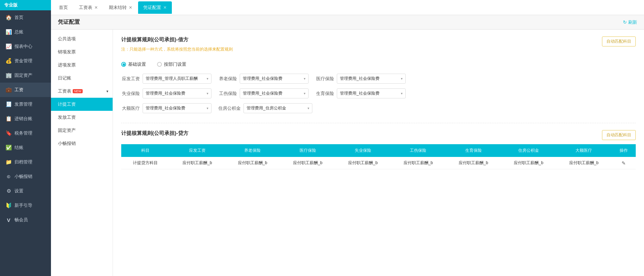 The height and width of the screenshot is (276, 644). I want to click on sub-nav-public: 公共选项, so click(82, 39).